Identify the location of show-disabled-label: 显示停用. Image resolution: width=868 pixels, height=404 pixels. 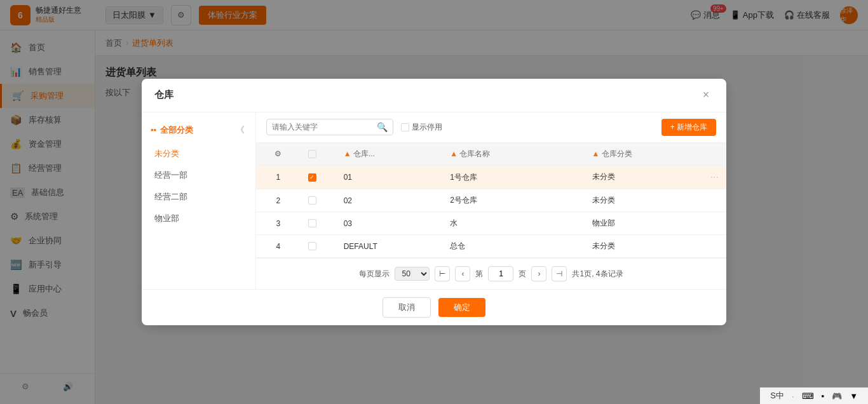
(427, 127).